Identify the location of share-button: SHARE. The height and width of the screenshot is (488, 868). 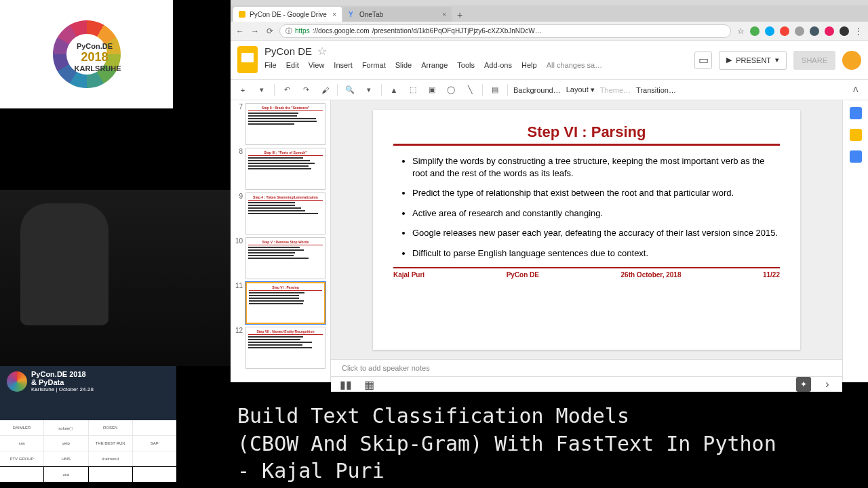
(814, 60).